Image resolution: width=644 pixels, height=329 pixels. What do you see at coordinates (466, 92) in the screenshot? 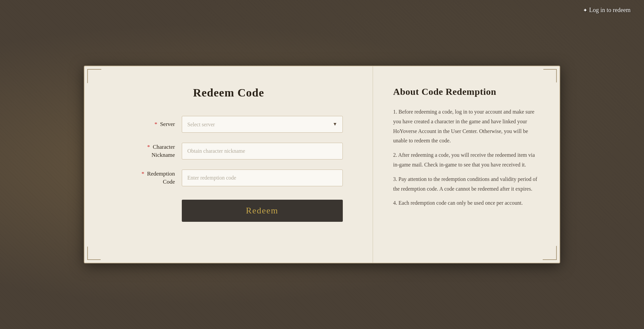
I see `right-panel-title: About Code Redemption` at bounding box center [466, 92].